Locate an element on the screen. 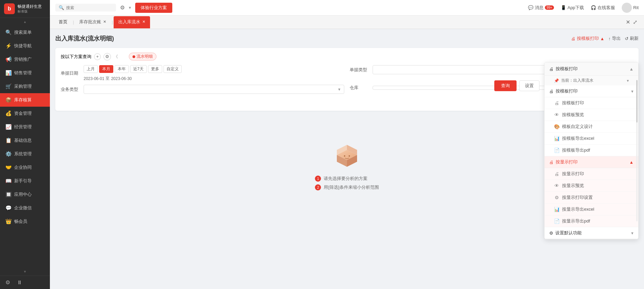 The height and width of the screenshot is (289, 644). tab-inout-flow-close: ✕ is located at coordinates (144, 22).